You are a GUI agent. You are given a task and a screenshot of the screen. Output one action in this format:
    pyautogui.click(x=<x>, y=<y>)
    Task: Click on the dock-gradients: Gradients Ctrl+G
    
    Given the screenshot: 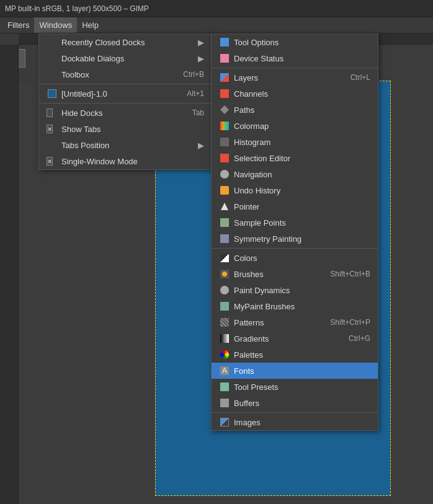 What is the action you would take?
    pyautogui.click(x=295, y=338)
    